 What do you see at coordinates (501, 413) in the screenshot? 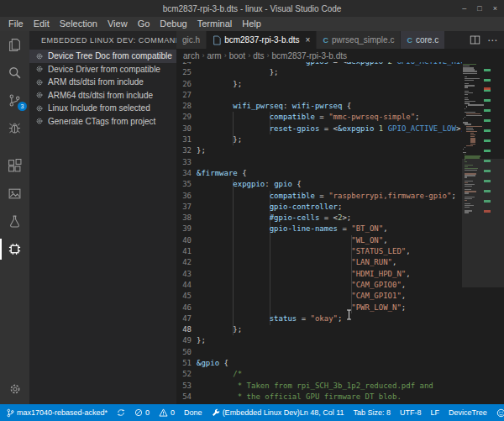
I see `feedback-smiley-icon` at bounding box center [501, 413].